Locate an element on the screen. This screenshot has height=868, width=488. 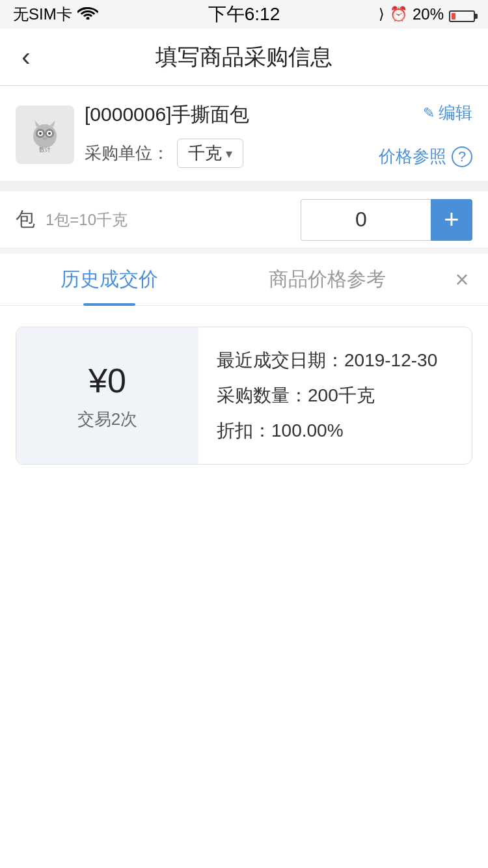
tab-close-button: × is located at coordinates (462, 280).